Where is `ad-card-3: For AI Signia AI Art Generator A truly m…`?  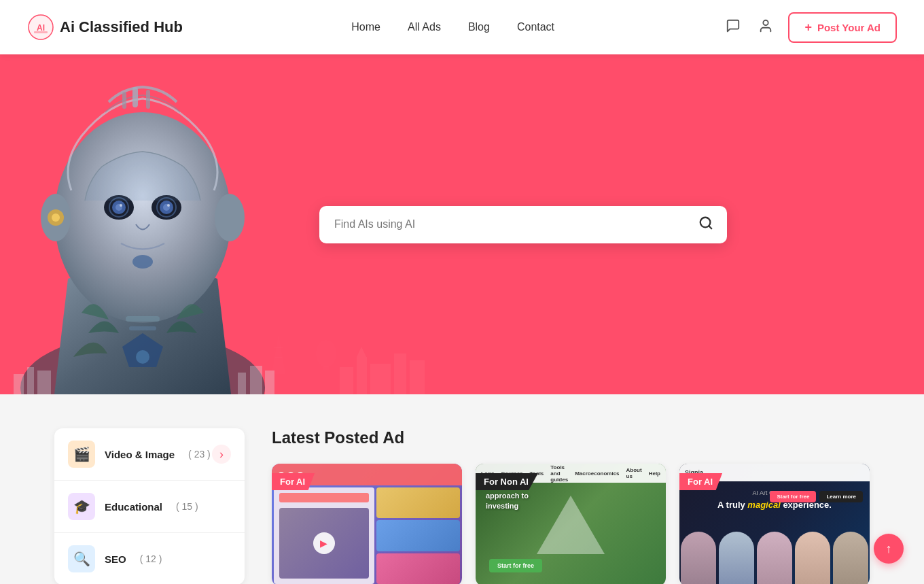 ad-card-3: For AI Signia AI Art Generator A truly m… is located at coordinates (775, 523).